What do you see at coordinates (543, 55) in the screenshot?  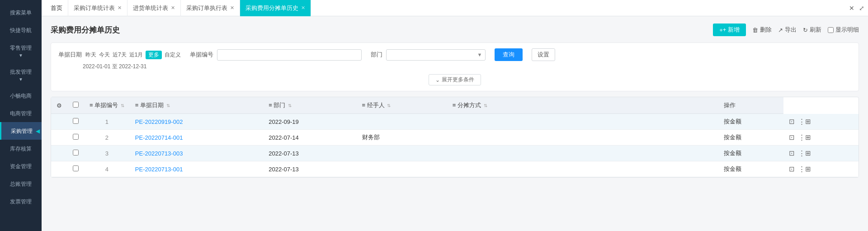 I see `settings-button: 设置` at bounding box center [543, 55].